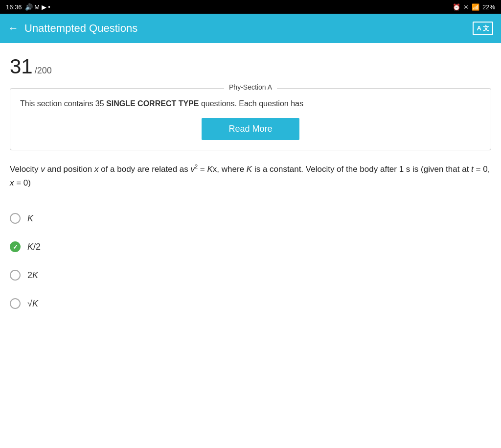 This screenshot has width=501, height=448. Describe the element at coordinates (15, 304) in the screenshot. I see `radio-d` at that location.